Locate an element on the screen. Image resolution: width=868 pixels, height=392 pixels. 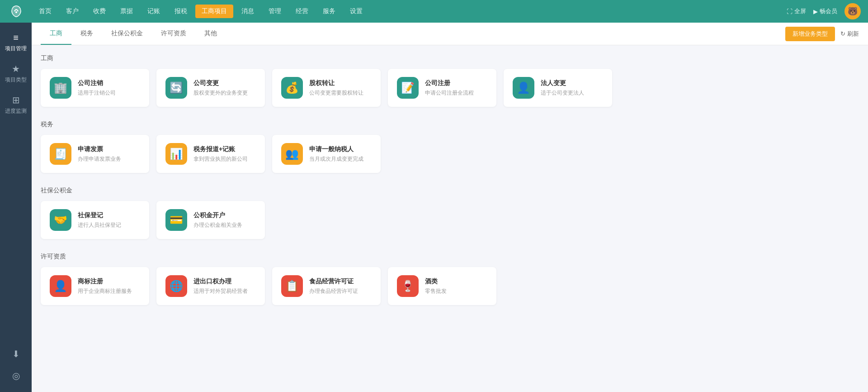
nav-item-记账: 记账 is located at coordinates (154, 11).